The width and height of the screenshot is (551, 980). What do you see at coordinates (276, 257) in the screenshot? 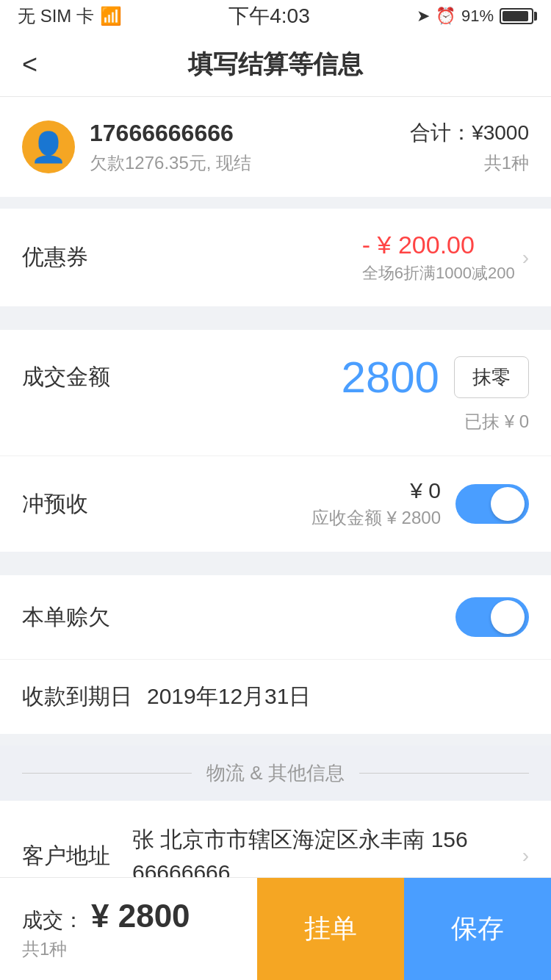
I see `coupon-row: 优惠券 - ¥ 200.00 全场6折满1000减200 ›` at bounding box center [276, 257].